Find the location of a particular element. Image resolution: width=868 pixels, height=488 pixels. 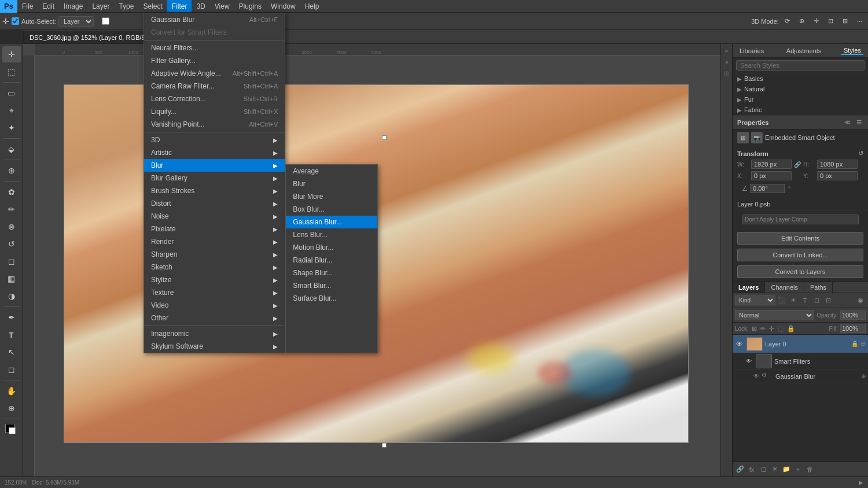

layers-filter-select: Kind Name Effect Mode Attribute Color Sm… is located at coordinates (755, 301).